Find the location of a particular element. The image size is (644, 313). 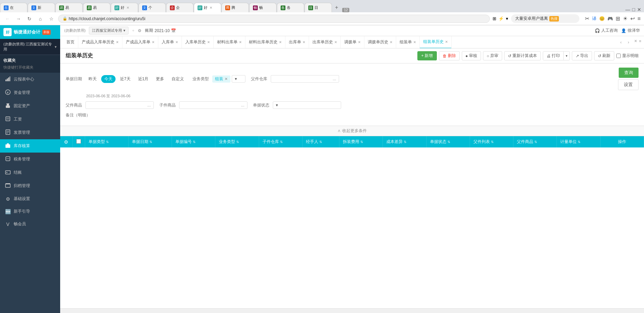

sidebar-item-member: V 畅会员 is located at coordinates (30, 224).